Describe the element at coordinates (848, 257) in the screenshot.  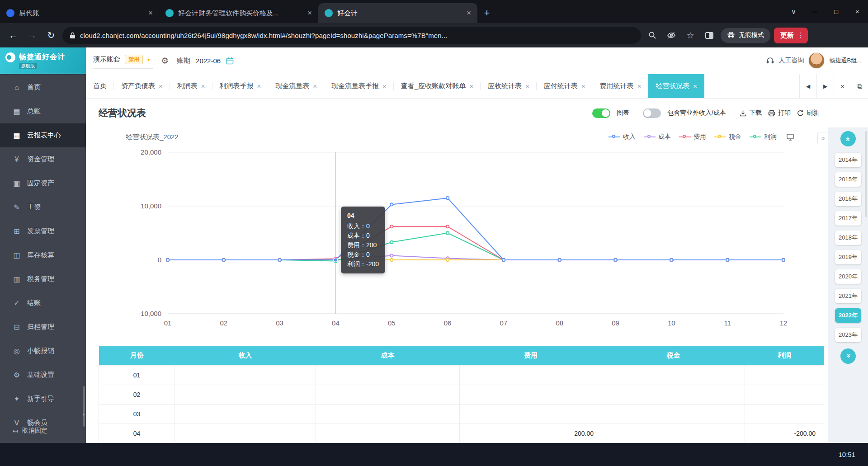
I see `year-button: 2019年` at that location.